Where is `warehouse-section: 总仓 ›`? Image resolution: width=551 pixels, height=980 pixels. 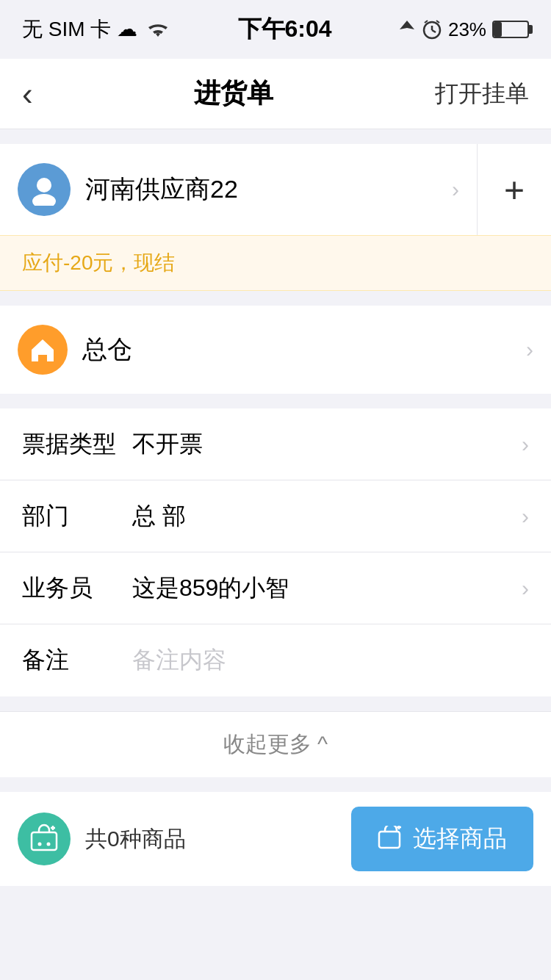 warehouse-section: 总仓 › is located at coordinates (276, 350).